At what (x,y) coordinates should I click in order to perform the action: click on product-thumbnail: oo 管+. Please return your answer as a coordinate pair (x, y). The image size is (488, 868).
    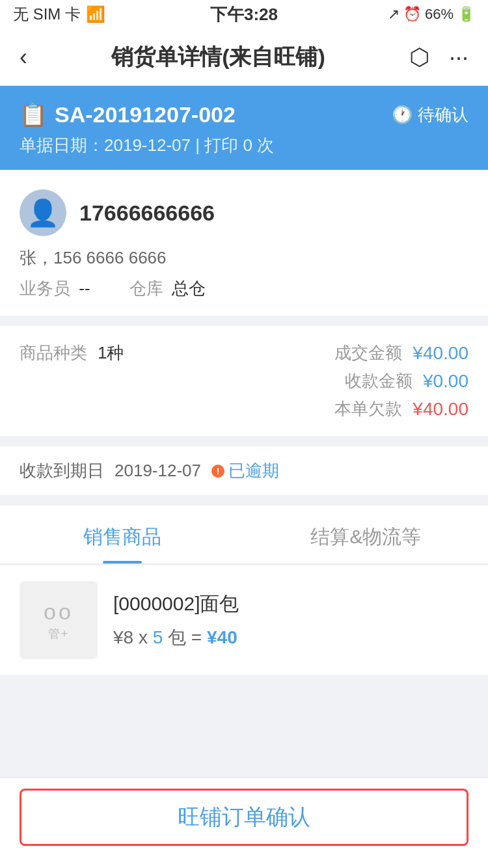
    Looking at the image, I should click on (59, 620).